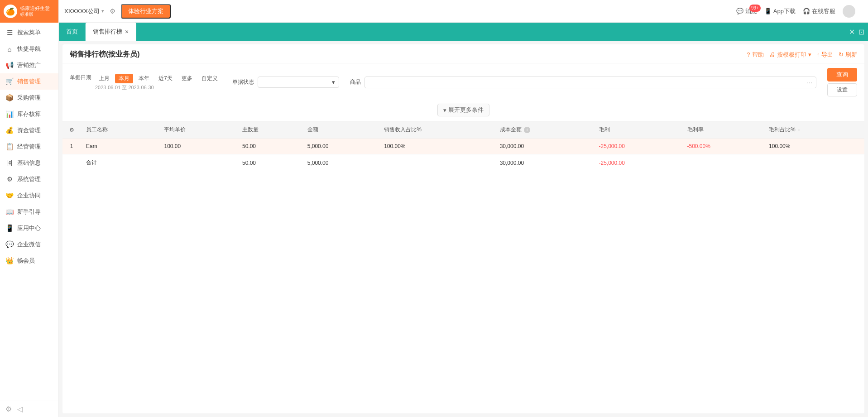  What do you see at coordinates (35, 11) in the screenshot?
I see `logo-text-block: 畅康通好生意 标准版` at bounding box center [35, 11].